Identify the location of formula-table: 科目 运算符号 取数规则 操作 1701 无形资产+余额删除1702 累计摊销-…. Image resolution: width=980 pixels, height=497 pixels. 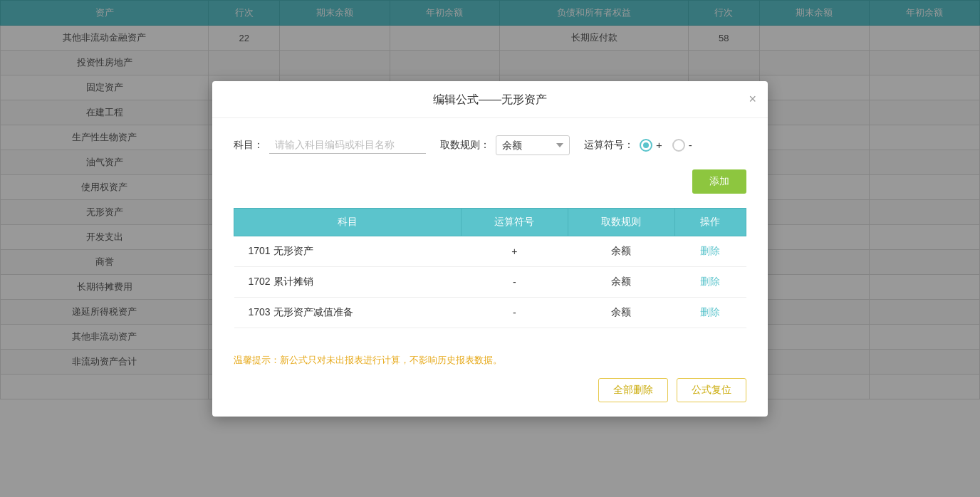
(490, 268).